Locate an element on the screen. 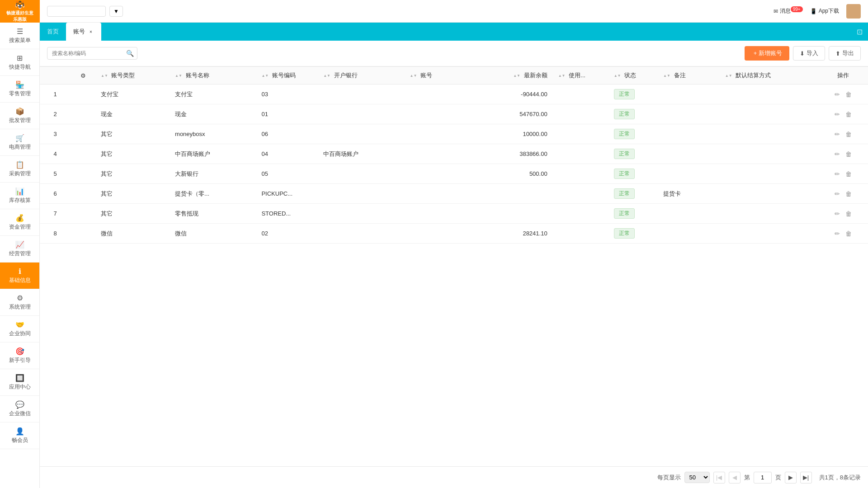 The height and width of the screenshot is (488, 868). settings-gear-icon: ⚙ is located at coordinates (83, 76).